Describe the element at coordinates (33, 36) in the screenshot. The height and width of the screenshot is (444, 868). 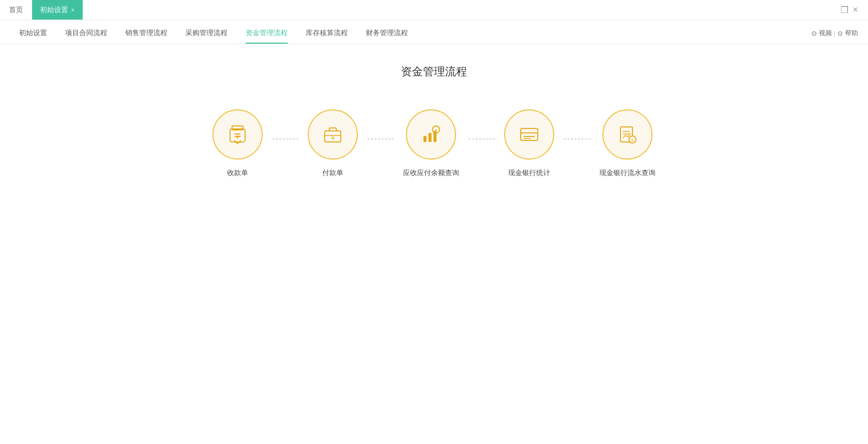
I see `nav-item-initial: 初始设置` at that location.